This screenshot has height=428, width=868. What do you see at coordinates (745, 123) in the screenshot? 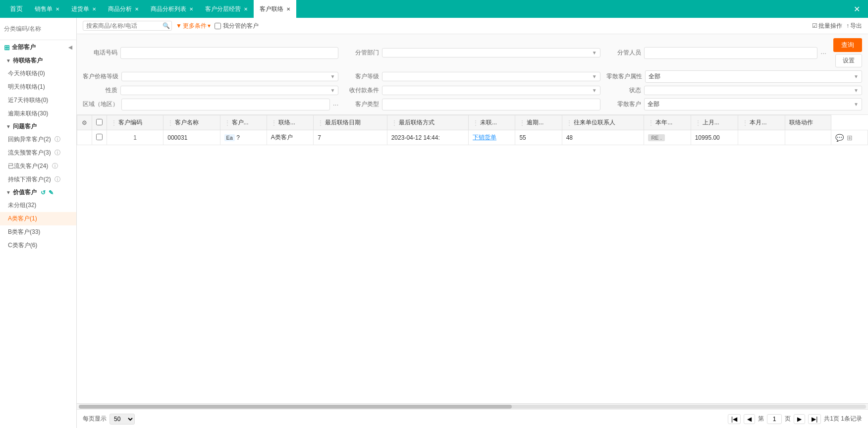
I see `th-drag-this-month: ⋮` at bounding box center [745, 123].